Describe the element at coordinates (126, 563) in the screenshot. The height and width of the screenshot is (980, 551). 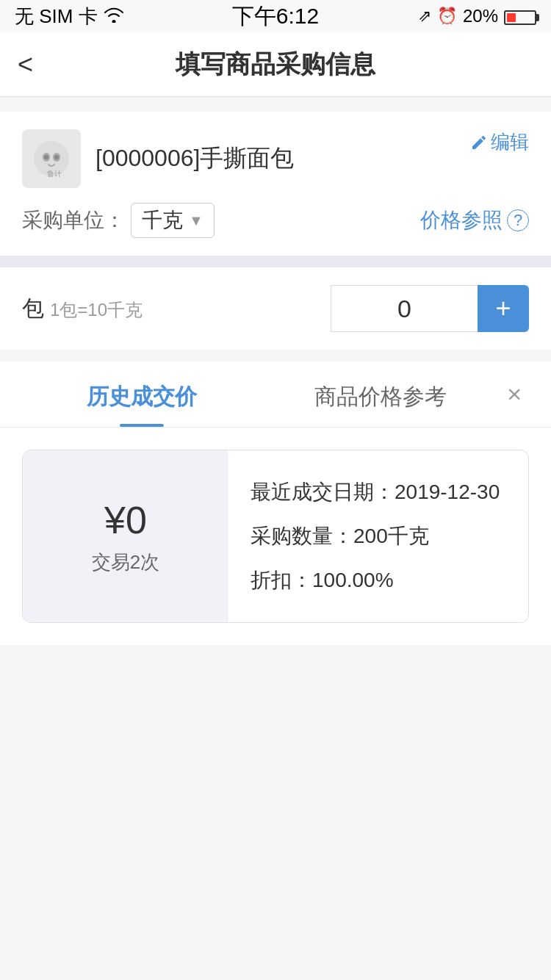
I see `price-times: 交易2次` at that location.